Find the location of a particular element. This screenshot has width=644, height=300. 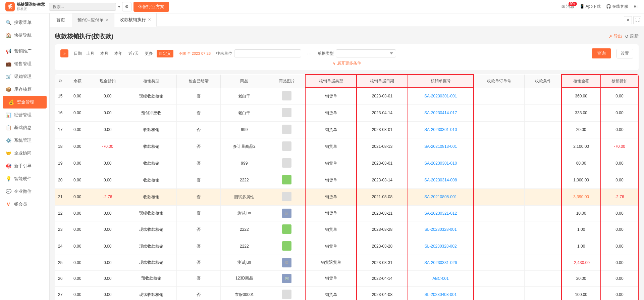

date-label: 日期 is located at coordinates (78, 54).